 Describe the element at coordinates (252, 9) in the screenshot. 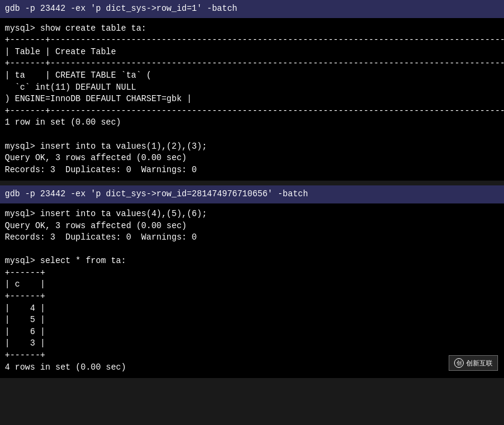

I see `gdb-command-bar-1: gdb -p 23442 -ex 'p dict_sys->row_id=1' …` at that location.